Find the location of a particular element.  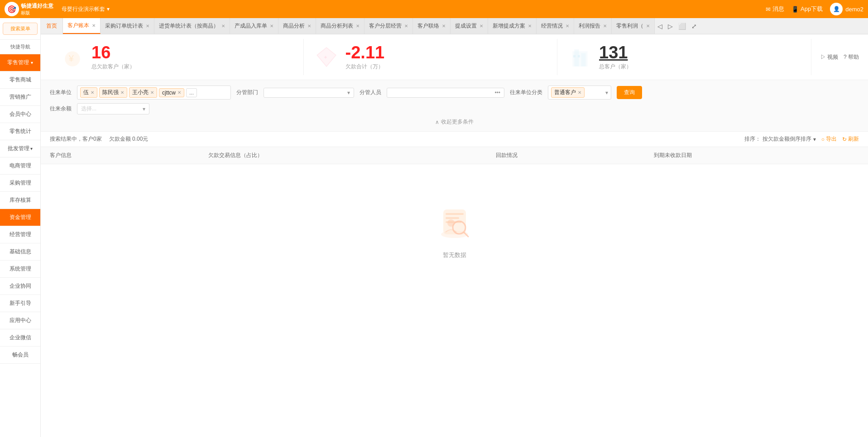

export-button: ○ 导出 is located at coordinates (829, 139).